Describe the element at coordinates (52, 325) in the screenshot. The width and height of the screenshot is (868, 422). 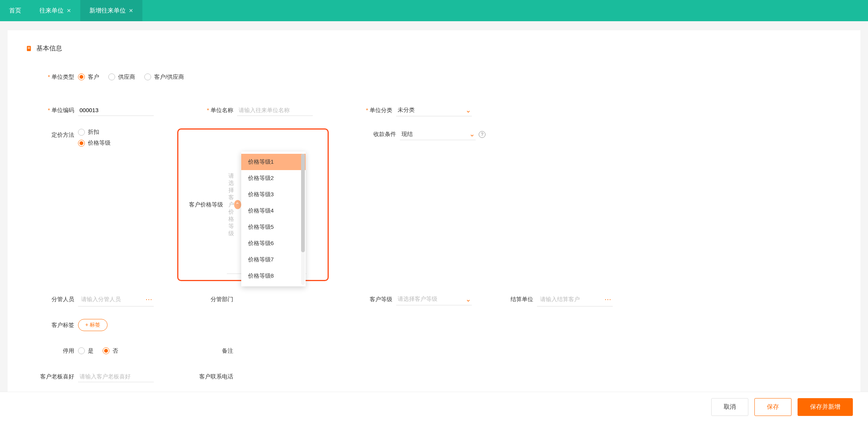
I see `label-customer-tag: 客户标签` at that location.